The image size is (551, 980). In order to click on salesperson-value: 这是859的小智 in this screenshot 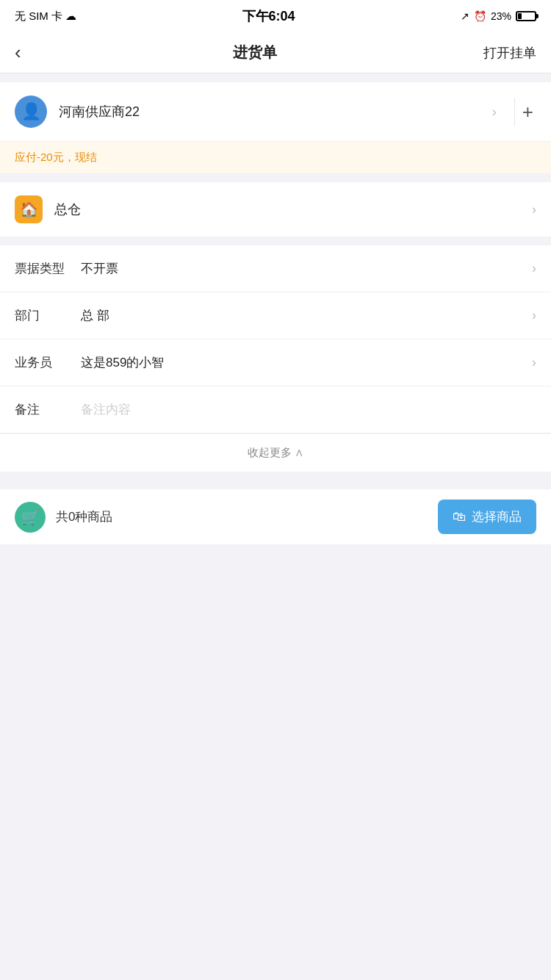, I will do `click(306, 363)`.